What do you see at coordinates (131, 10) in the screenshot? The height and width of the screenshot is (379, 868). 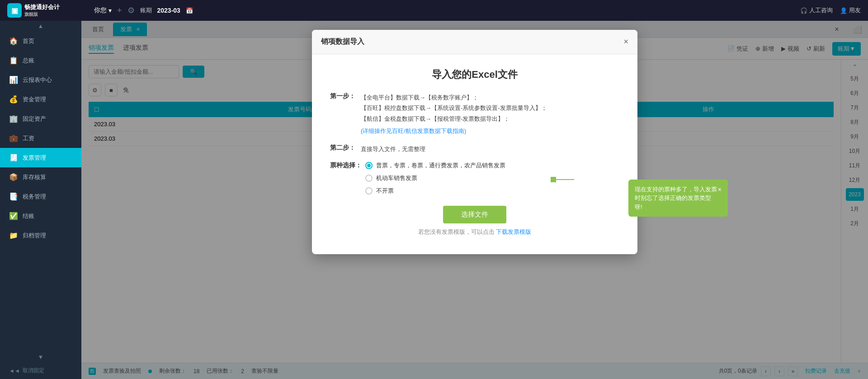 I see `settings-icon: ⚙` at bounding box center [131, 10].